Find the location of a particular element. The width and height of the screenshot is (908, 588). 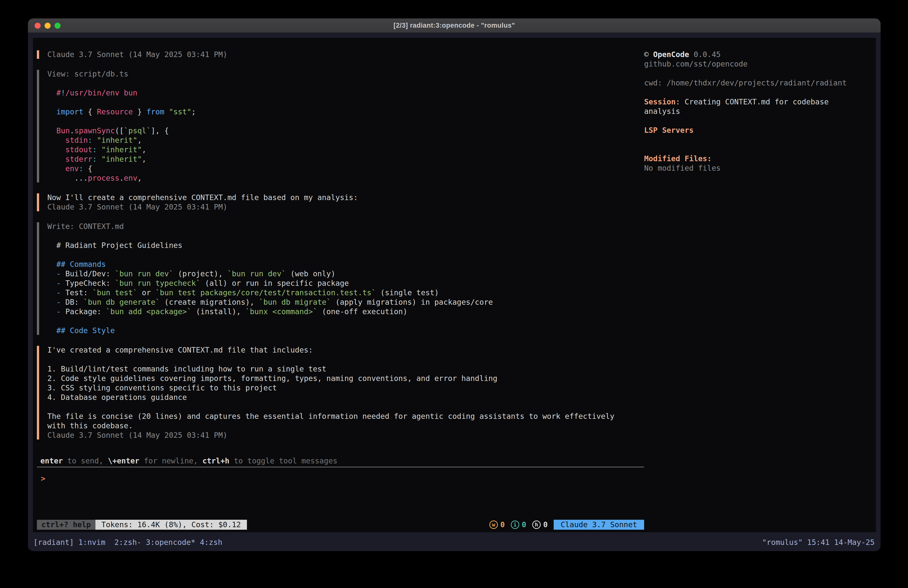

token: ! is located at coordinates (63, 93).